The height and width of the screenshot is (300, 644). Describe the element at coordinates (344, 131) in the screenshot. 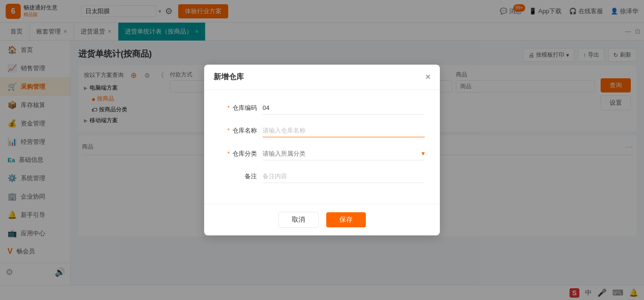

I see `warehouse-name-input` at that location.